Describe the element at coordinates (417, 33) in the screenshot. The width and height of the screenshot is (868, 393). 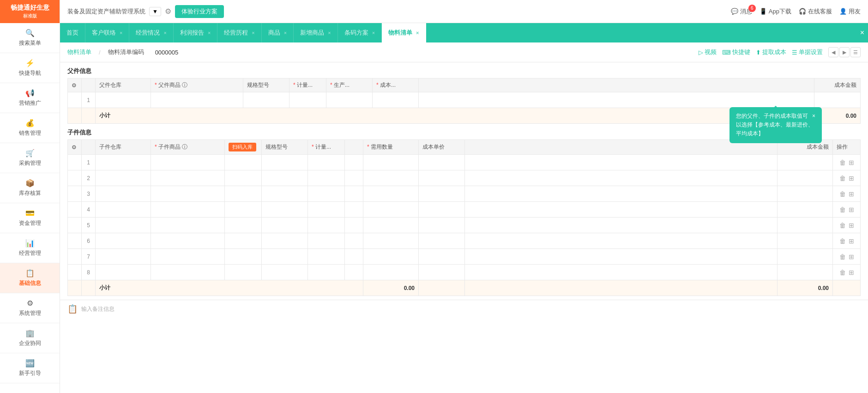
I see `tab-bom-close: ×` at that location.